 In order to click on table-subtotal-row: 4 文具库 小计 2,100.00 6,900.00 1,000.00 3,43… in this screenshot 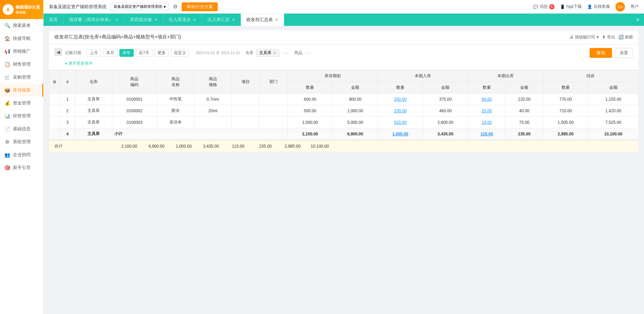, I will do `click(344, 134)`.